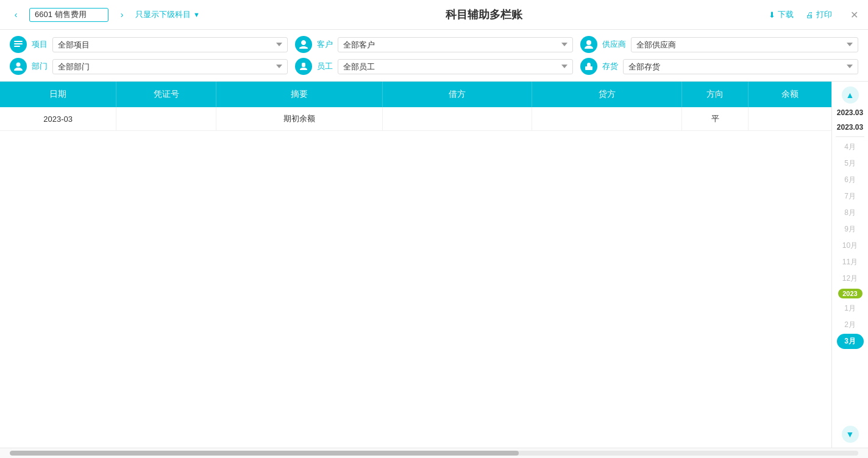  What do you see at coordinates (40, 66) in the screenshot?
I see `department-label: 部门` at bounding box center [40, 66].